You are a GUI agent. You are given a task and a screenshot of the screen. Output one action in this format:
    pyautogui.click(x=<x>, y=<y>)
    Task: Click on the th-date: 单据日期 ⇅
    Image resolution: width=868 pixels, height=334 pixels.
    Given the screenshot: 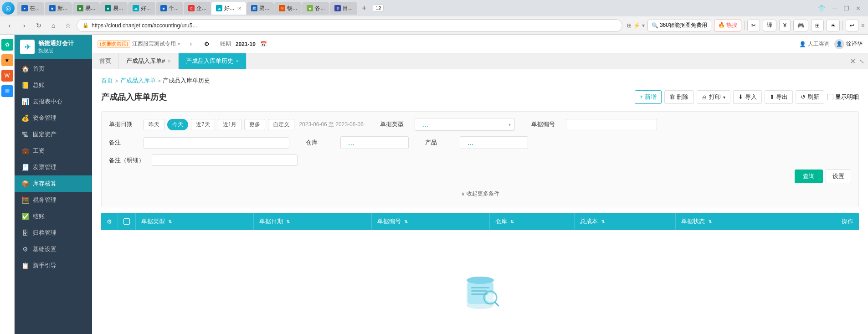 What is the action you would take?
    pyautogui.click(x=313, y=221)
    